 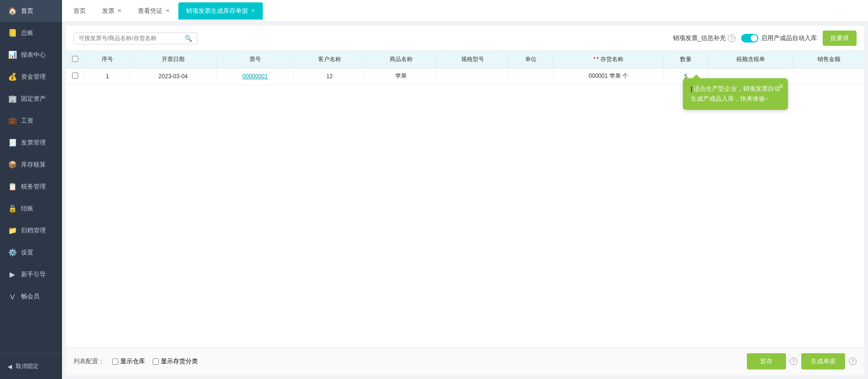 What do you see at coordinates (174, 76) in the screenshot?
I see `row-date: 2023-03-04` at bounding box center [174, 76].